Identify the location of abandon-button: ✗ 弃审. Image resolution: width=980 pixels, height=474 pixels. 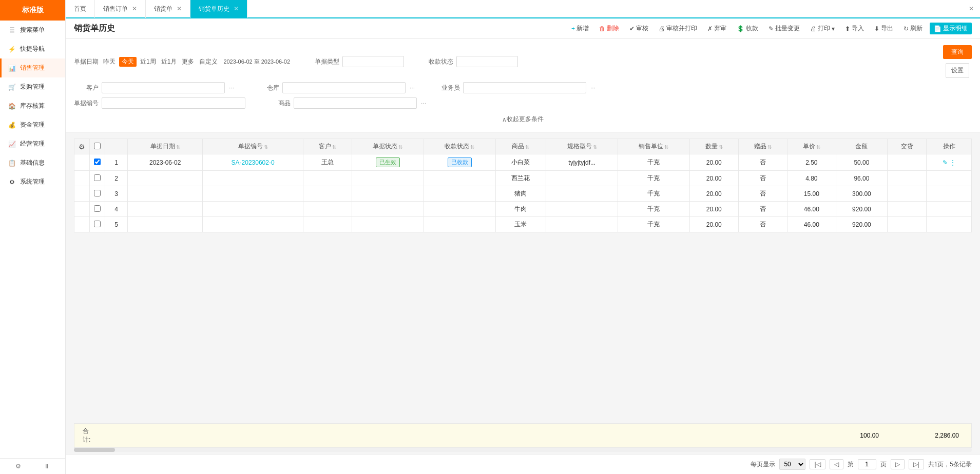
(717, 29).